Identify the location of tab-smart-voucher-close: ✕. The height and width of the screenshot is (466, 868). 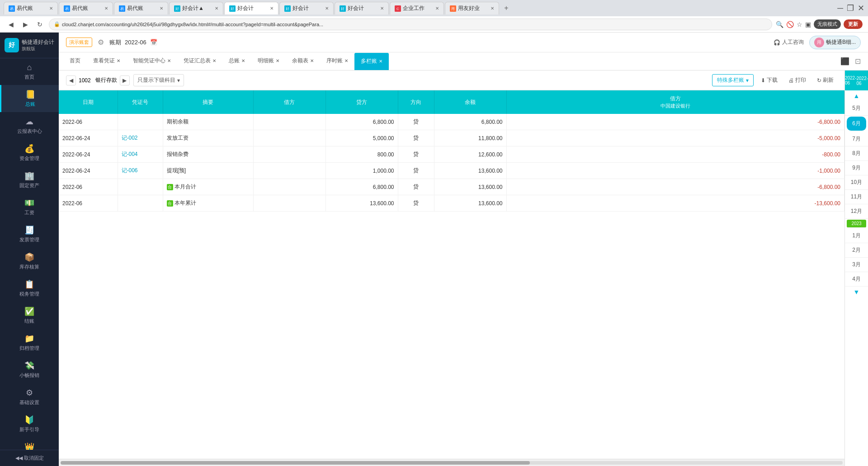
(169, 61).